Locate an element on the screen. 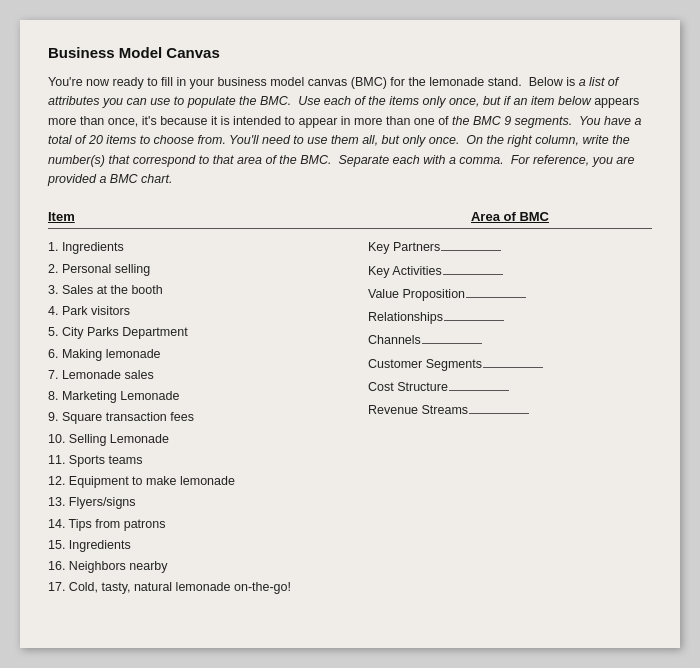 The image size is (700, 668). list-item: 16. Neighbors nearby is located at coordinates (208, 566).